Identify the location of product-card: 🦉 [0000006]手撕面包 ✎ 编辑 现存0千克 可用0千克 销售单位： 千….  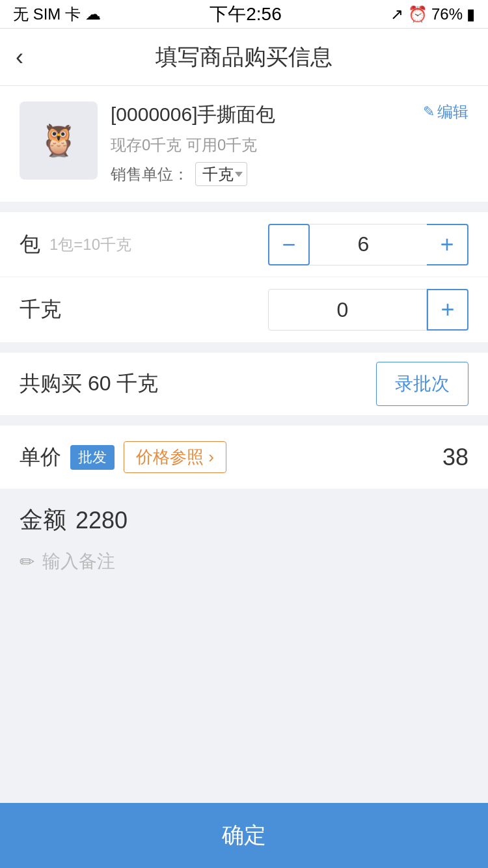
(244, 144).